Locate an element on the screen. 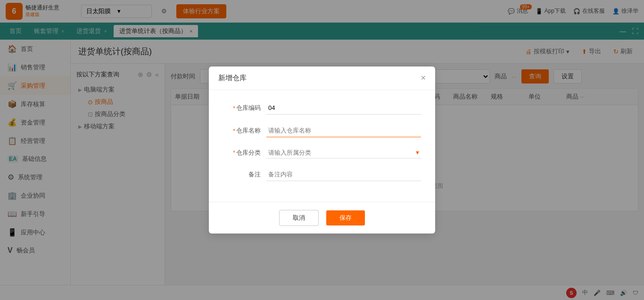  modal-footer: 取消 保存 is located at coordinates (322, 218).